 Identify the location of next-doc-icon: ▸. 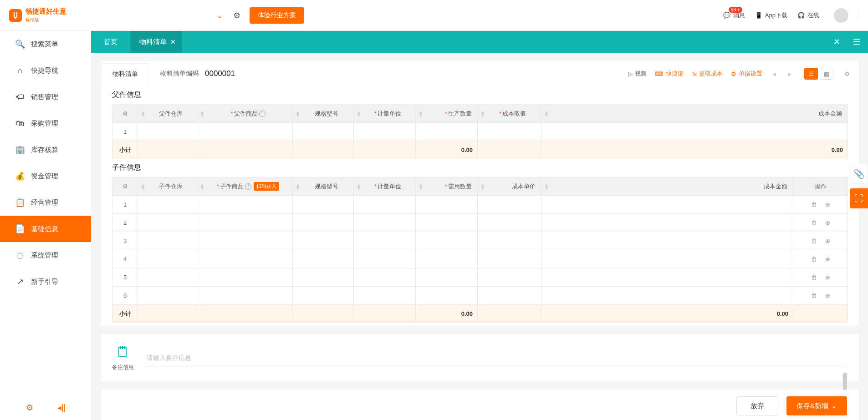
(790, 74).